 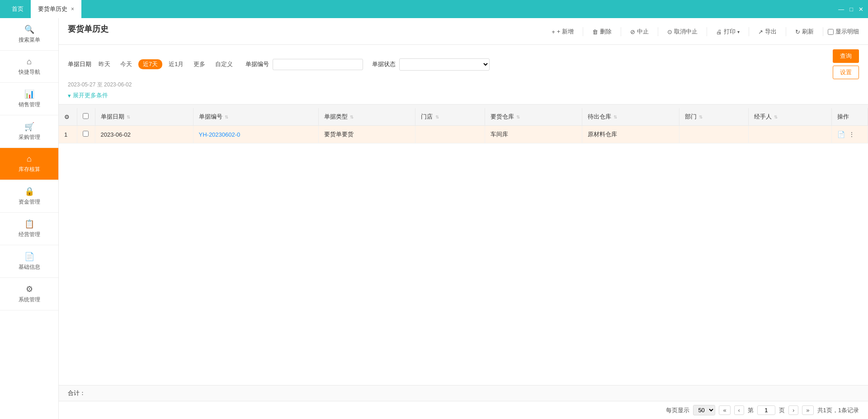 I want to click on filter-status-select, so click(x=444, y=64).